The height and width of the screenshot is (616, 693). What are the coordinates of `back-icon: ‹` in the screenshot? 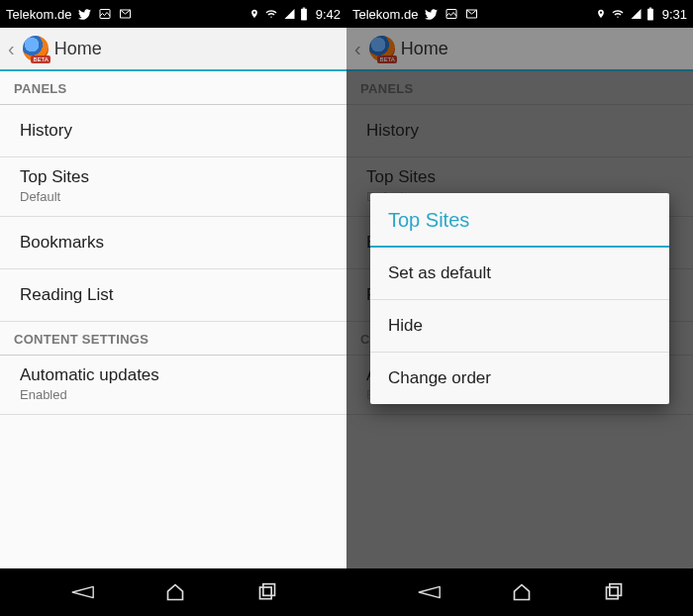 It's located at (12, 50).